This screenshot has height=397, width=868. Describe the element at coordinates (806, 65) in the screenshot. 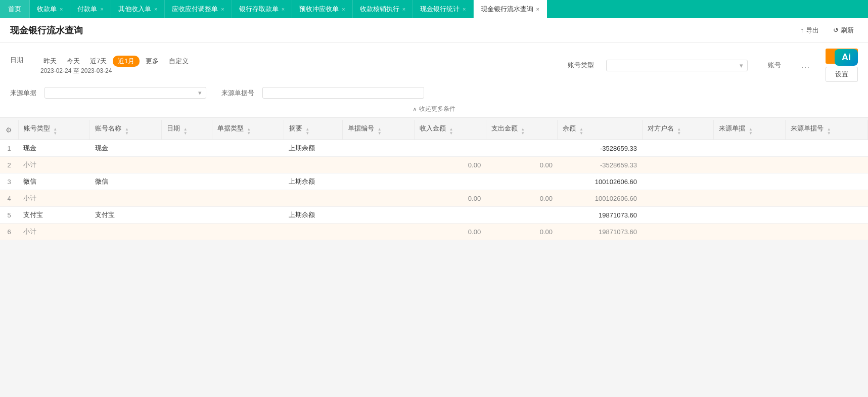

I see `account-dots-button: ...` at that location.